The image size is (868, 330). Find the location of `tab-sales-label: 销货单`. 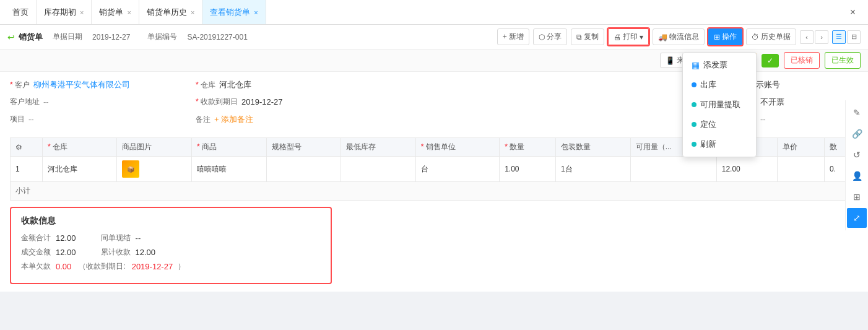

tab-sales-label: 销货单 is located at coordinates (111, 12).